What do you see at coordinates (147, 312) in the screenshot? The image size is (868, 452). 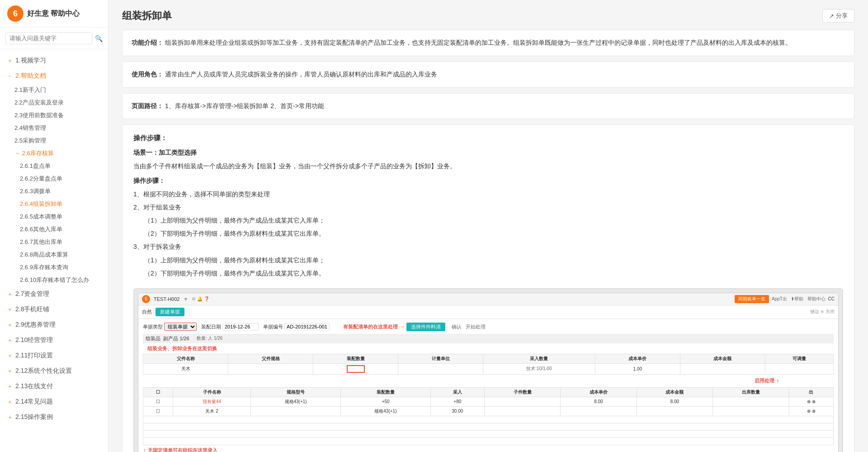 I see `tab-natural: 自然` at bounding box center [147, 312].